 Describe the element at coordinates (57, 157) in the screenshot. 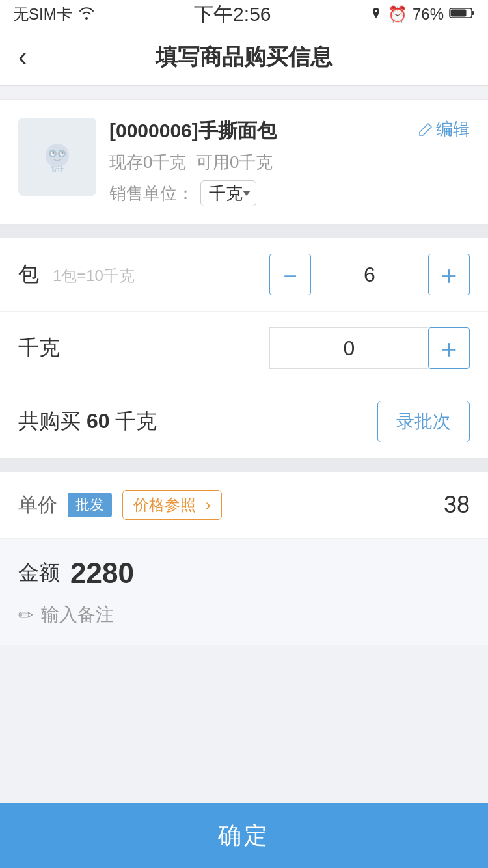

I see `product-image: 智计` at that location.